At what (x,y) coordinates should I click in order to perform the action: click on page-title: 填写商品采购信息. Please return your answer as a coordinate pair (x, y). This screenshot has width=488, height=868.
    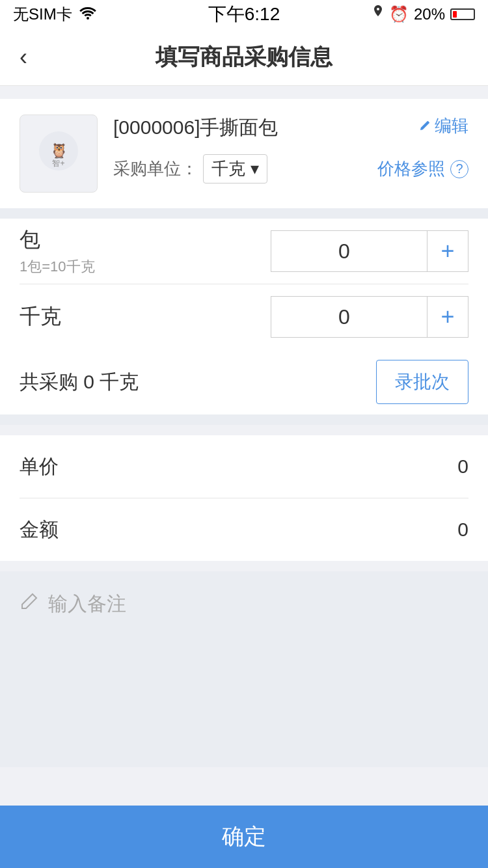
    Looking at the image, I should click on (244, 57).